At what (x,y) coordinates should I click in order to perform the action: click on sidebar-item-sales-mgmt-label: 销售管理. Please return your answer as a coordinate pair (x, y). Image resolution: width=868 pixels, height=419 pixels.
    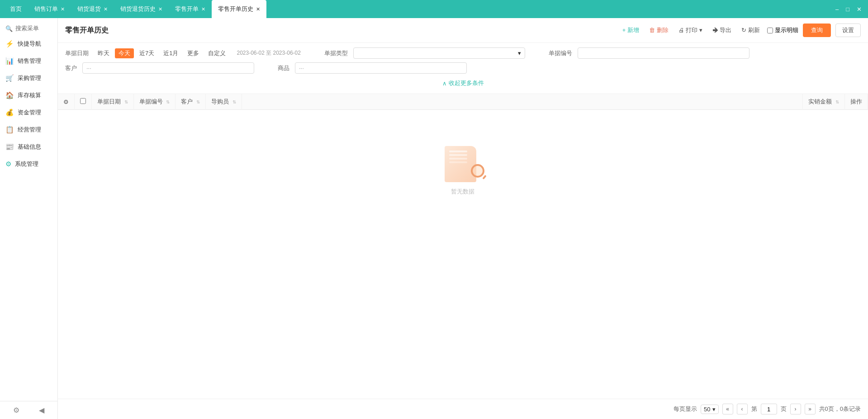
    Looking at the image, I should click on (29, 61).